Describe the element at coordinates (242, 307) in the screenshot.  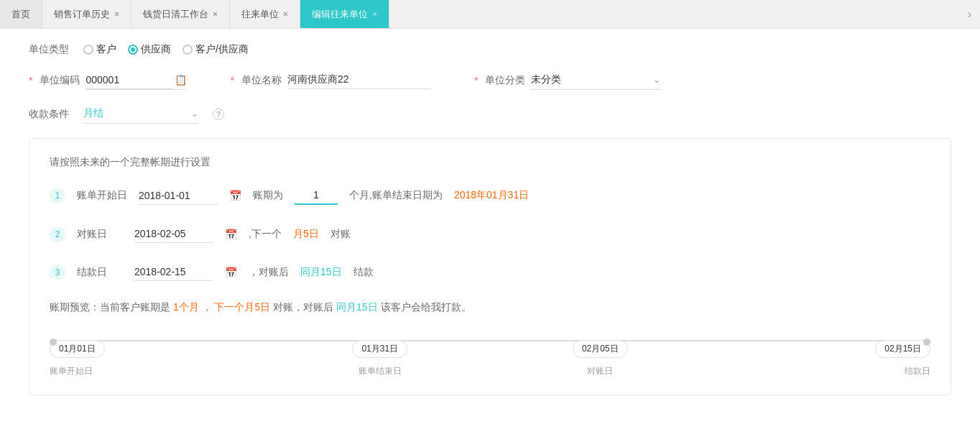
I see `preview-part2: 下一个月5日` at that location.